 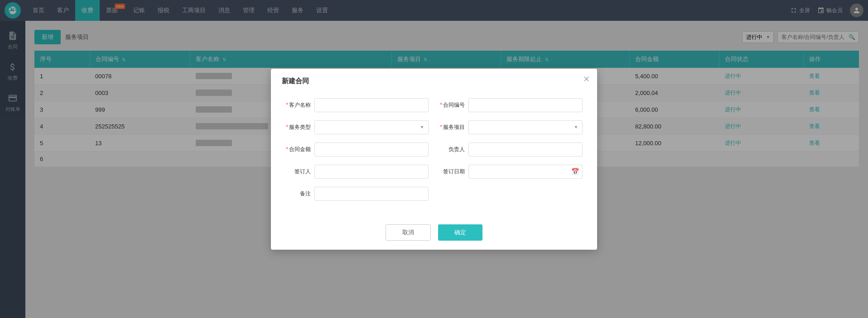 I want to click on signer-group: 签订人, so click(x=357, y=172).